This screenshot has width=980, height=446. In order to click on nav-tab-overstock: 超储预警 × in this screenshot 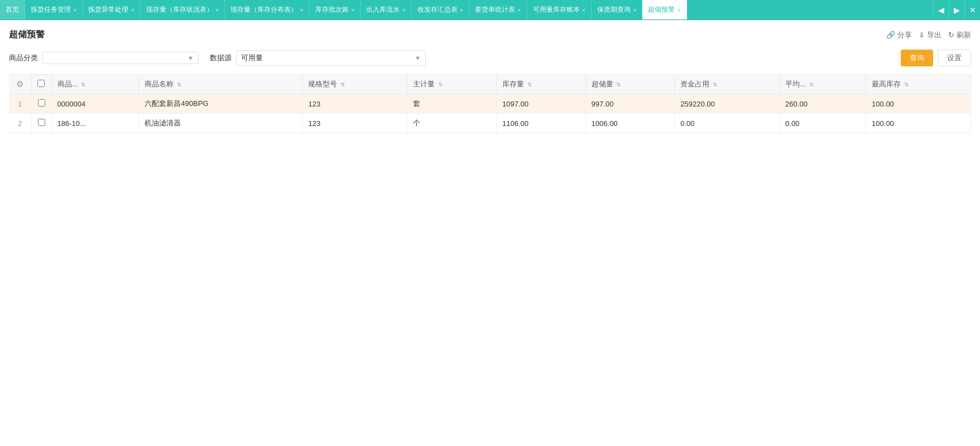, I will do `click(664, 10)`.